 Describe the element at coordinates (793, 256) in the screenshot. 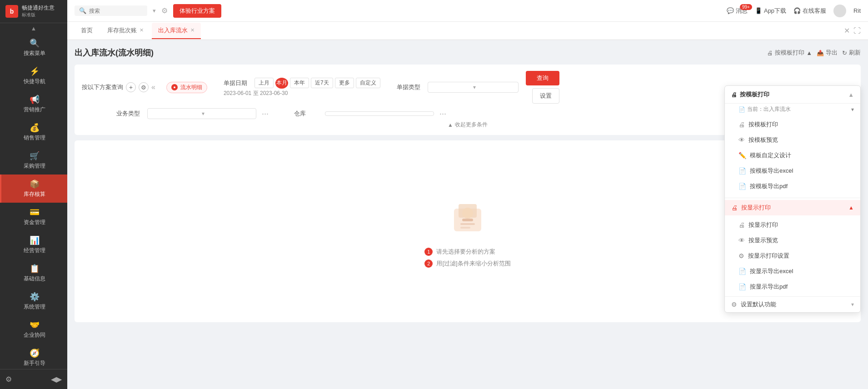

I see `dropdown-display-settings: ⚙ 按显示打印设置` at that location.